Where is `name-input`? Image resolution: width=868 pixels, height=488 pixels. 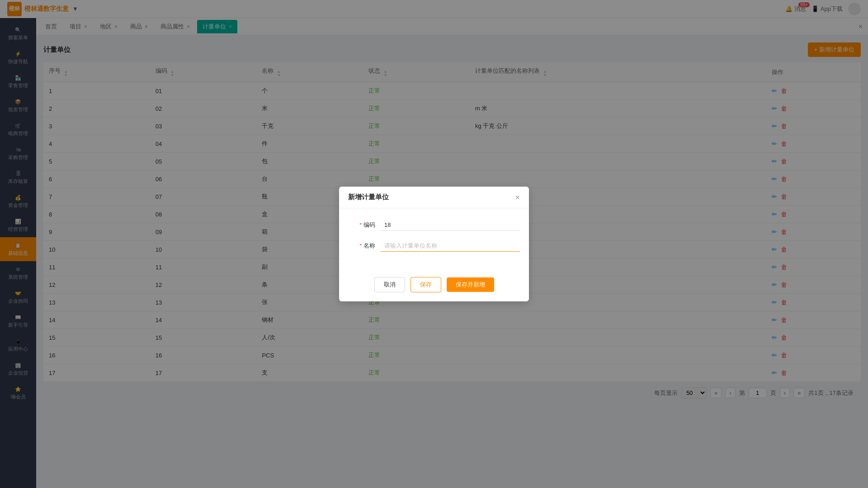
name-input is located at coordinates (450, 246).